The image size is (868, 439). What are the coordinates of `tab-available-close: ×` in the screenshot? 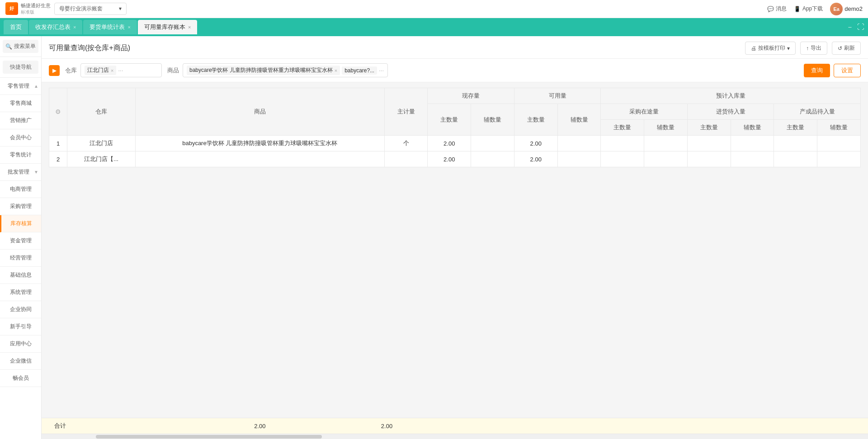 It's located at (189, 27).